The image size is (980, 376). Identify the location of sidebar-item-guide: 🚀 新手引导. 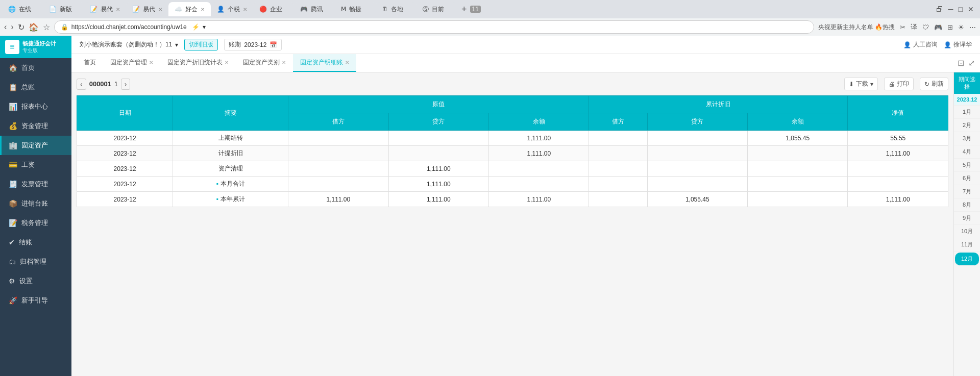
(36, 300).